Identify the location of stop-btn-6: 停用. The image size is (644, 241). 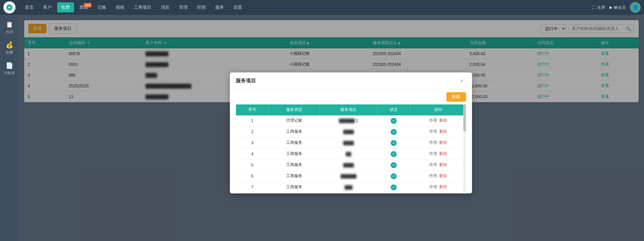
(433, 176).